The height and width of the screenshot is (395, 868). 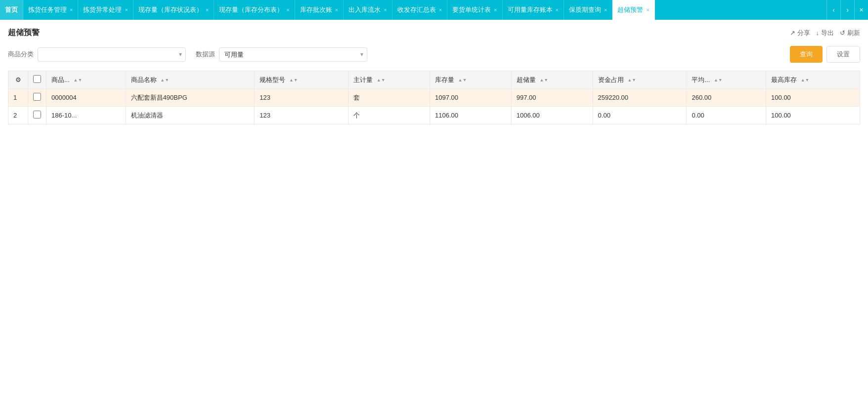 I want to click on nav-close-order-stats: ×, so click(x=495, y=10).